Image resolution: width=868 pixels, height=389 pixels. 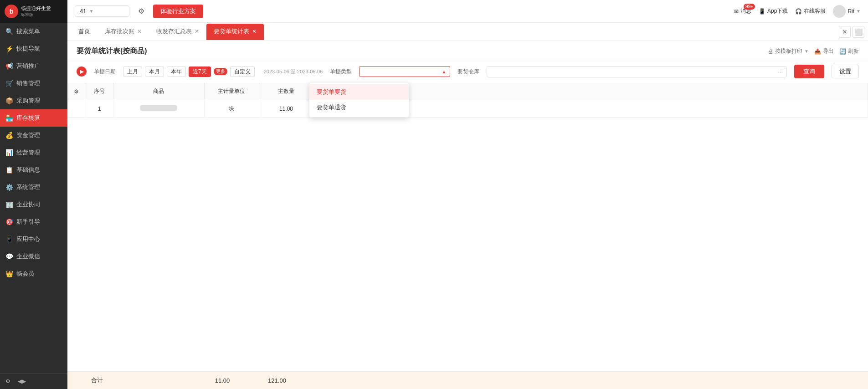 What do you see at coordinates (84, 32) in the screenshot?
I see `tab-home: 首页` at bounding box center [84, 32].